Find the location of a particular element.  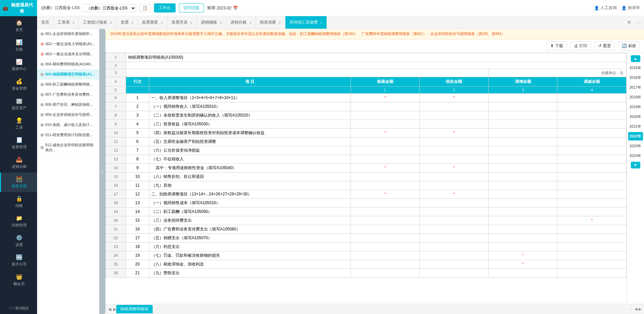

sidebar-item-intax: 📥进销台账 is located at coordinates (19, 163).